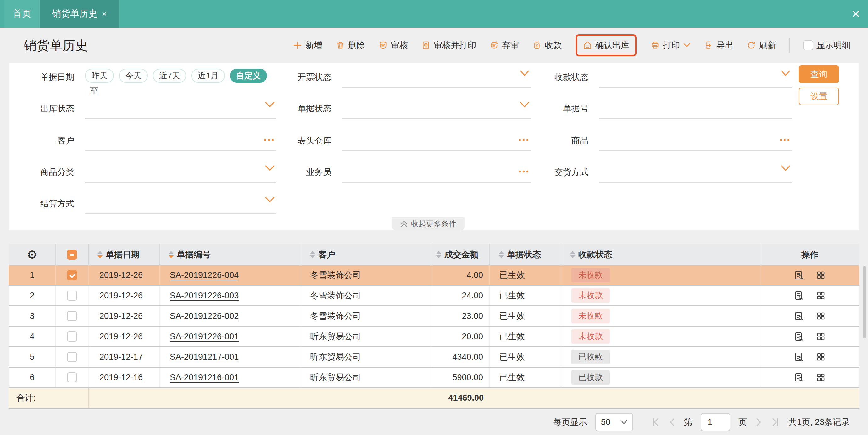  What do you see at coordinates (181, 141) in the screenshot?
I see `customer-lookup` at bounding box center [181, 141].